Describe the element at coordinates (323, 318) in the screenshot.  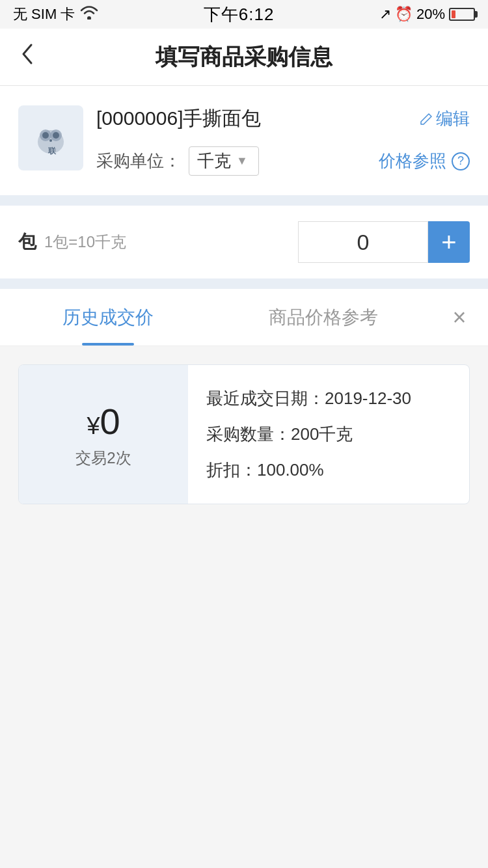
I see `tab-product-price-ref-label: 商品价格参考` at that location.